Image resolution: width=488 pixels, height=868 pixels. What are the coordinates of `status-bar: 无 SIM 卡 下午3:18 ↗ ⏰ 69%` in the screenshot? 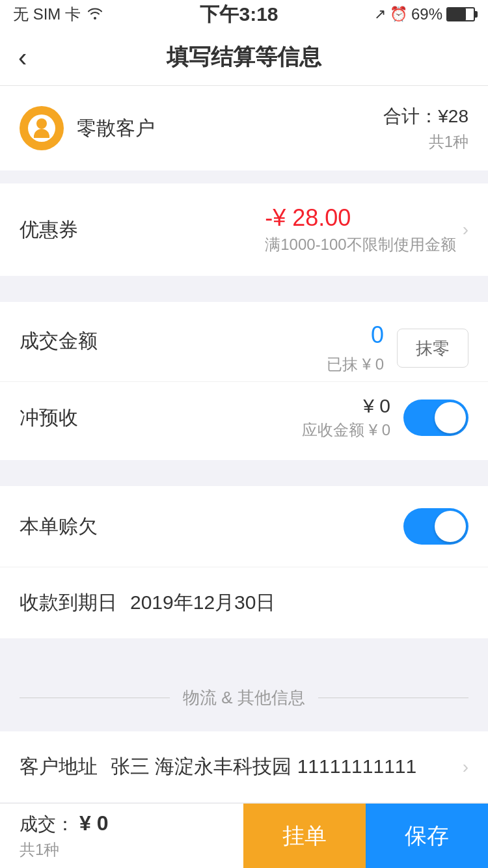 It's located at (244, 14).